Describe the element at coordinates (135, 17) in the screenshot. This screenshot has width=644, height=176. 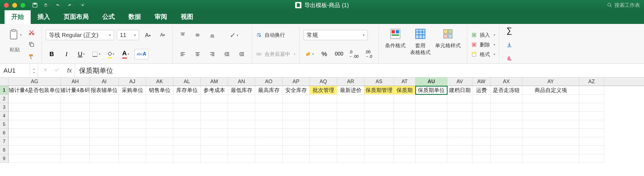
I see `tab-data: 数据` at that location.